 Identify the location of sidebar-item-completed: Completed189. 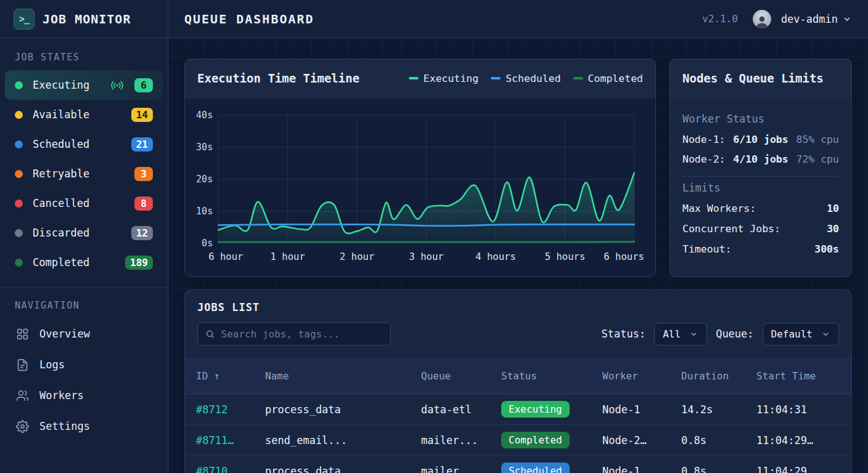
(84, 262).